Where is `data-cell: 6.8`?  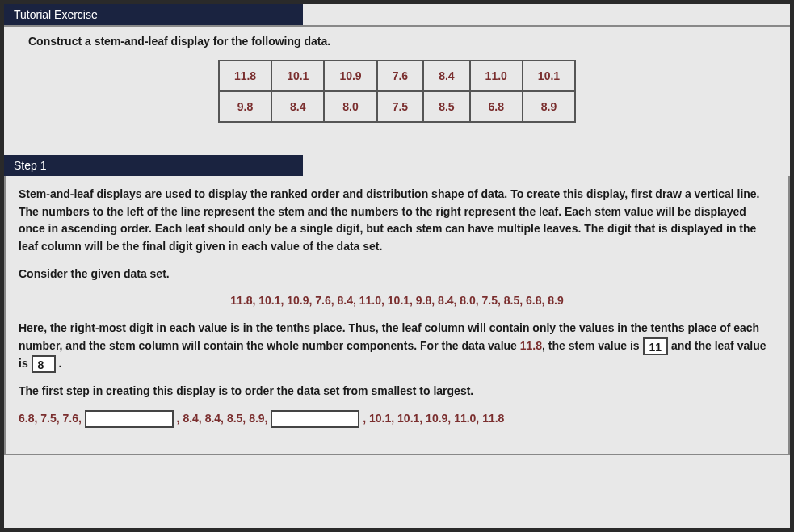 data-cell: 6.8 is located at coordinates (496, 107).